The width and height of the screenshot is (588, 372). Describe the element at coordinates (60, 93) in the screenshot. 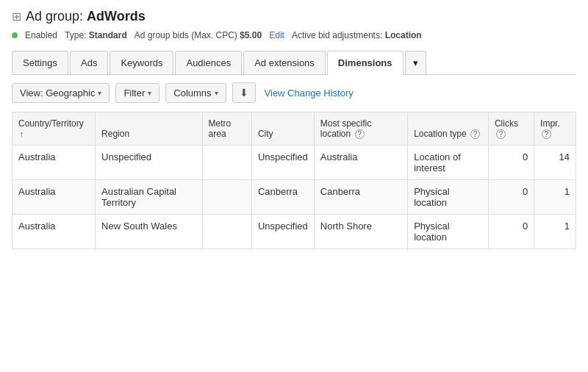

I see `view-geographic-button: View: Geographic ▾` at that location.